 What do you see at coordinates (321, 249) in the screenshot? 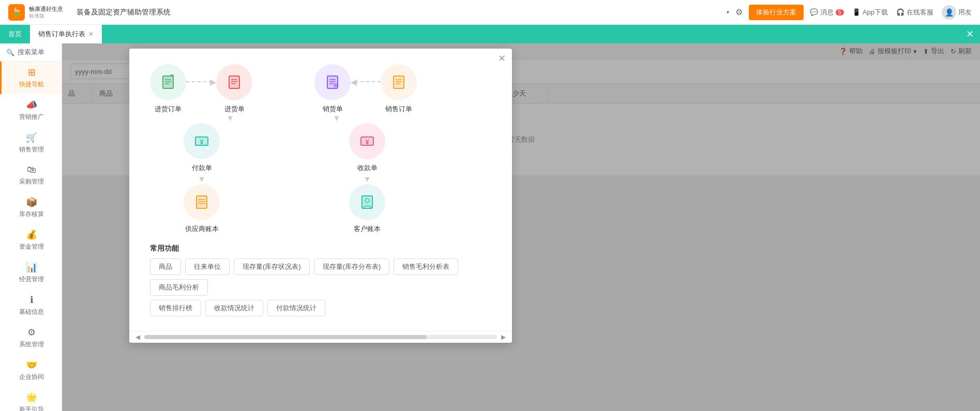
I see `common-title: 常用功能` at bounding box center [321, 249].